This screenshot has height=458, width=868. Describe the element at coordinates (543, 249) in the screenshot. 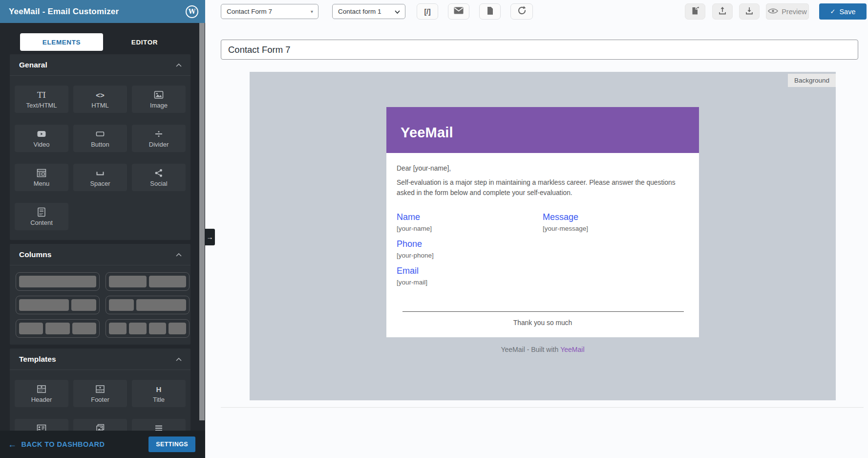

I see `email-form-columns: Name [your-name] Phone [your-phone] Emai…` at that location.